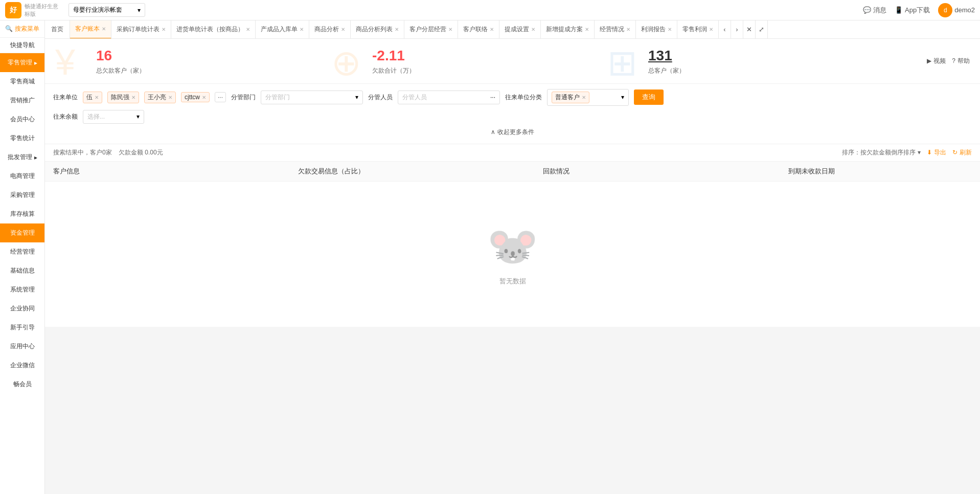  What do you see at coordinates (9, 29) in the screenshot?
I see `search-icon: 🔍` at bounding box center [9, 29].